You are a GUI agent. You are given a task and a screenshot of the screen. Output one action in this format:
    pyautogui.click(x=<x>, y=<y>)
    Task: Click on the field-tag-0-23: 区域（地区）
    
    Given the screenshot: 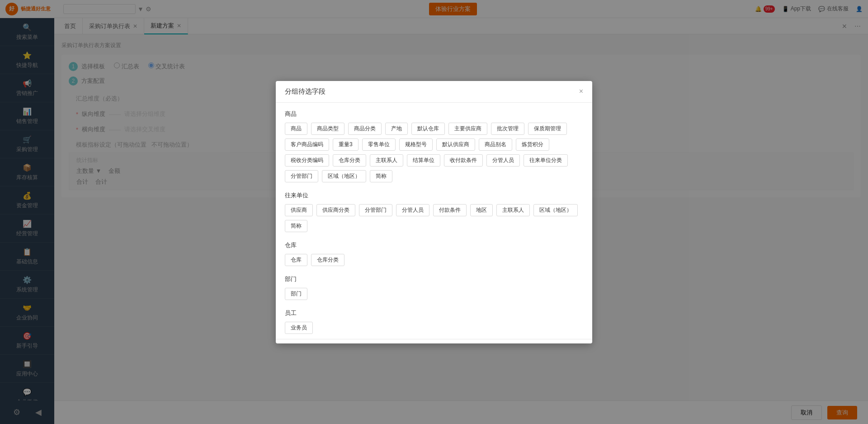 What is the action you would take?
    pyautogui.click(x=344, y=176)
    